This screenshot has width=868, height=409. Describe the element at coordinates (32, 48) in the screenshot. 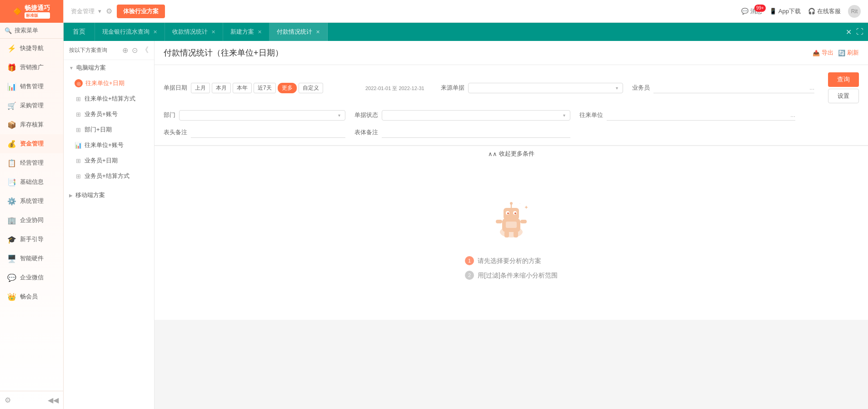

I see `sidebar-item-quick-nav: ⚡ 快捷导航` at that location.